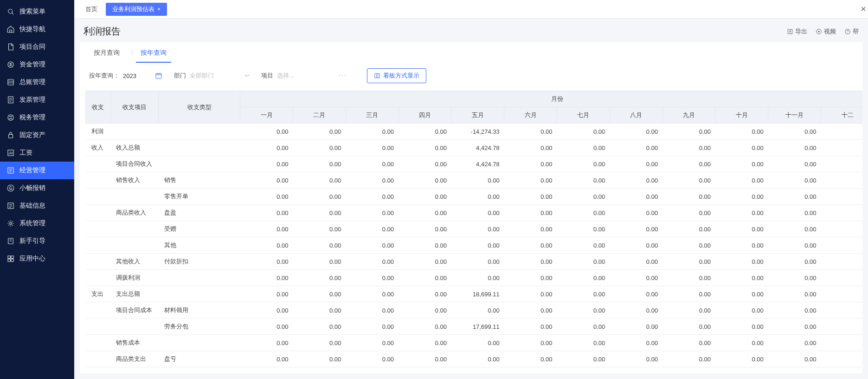  What do you see at coordinates (91, 9) in the screenshot?
I see `tab-0: 首页` at bounding box center [91, 9].